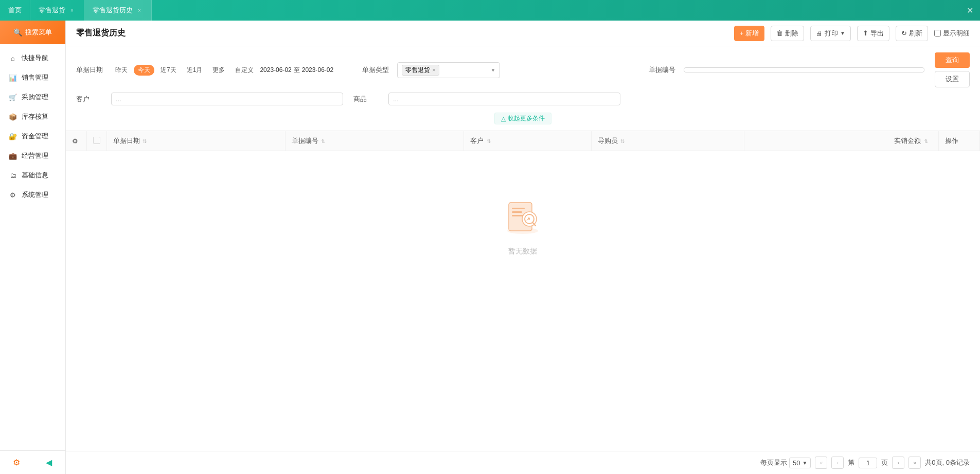  I want to click on date-range: 2023-06-02 至 2023-06-02, so click(296, 70).